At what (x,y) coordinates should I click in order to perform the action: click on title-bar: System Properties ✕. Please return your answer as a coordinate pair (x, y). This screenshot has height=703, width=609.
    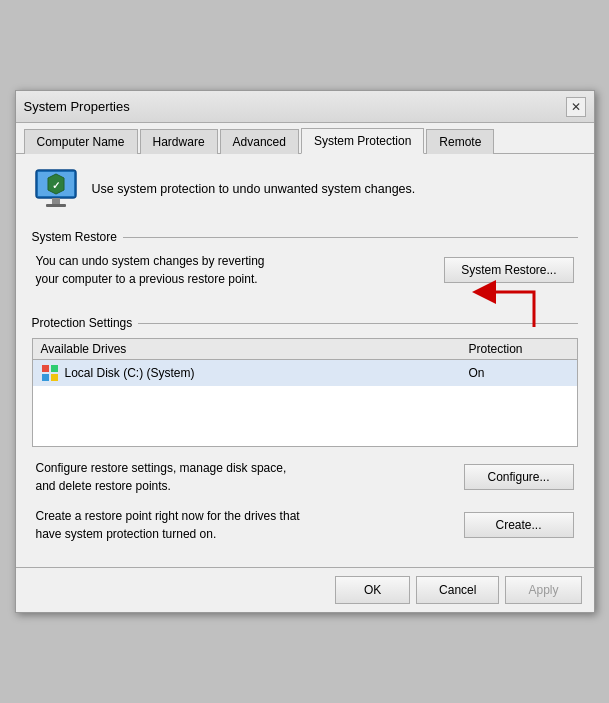
    Looking at the image, I should click on (305, 107).